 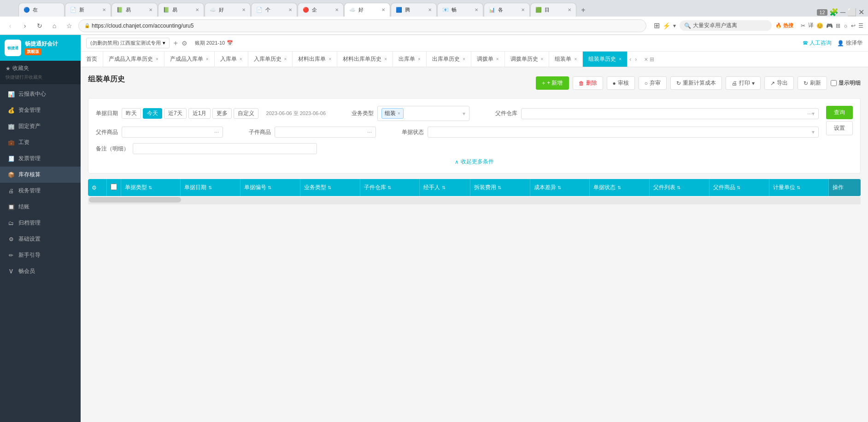 What do you see at coordinates (41, 175) in the screenshot?
I see `sidebar-item-inventory: 📦 库存核算` at bounding box center [41, 175].